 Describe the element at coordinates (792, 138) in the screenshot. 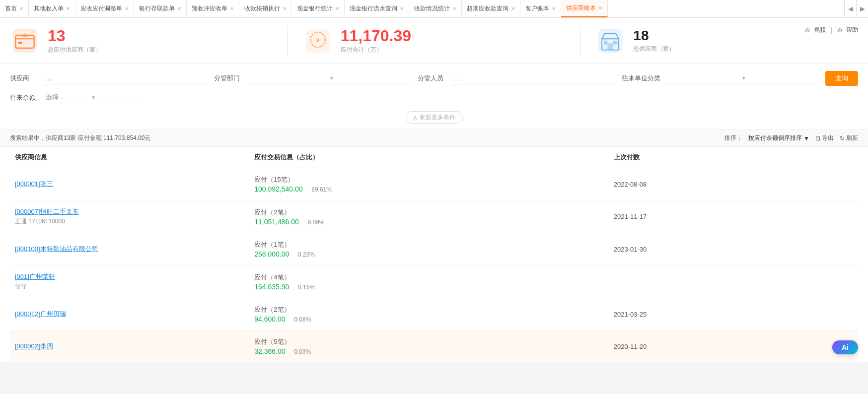

I see `results-right: 排序： 按应付余额倒序排序 ▼ ⊡ 导出 ↻ 刷新` at that location.